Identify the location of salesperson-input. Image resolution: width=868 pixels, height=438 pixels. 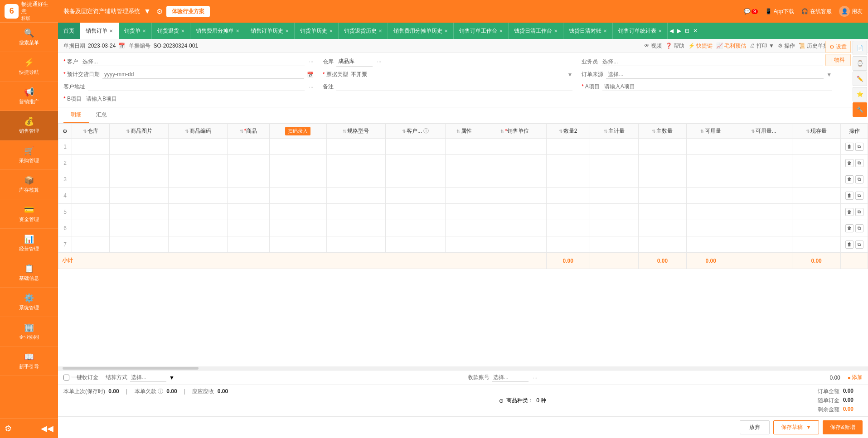
(712, 62).